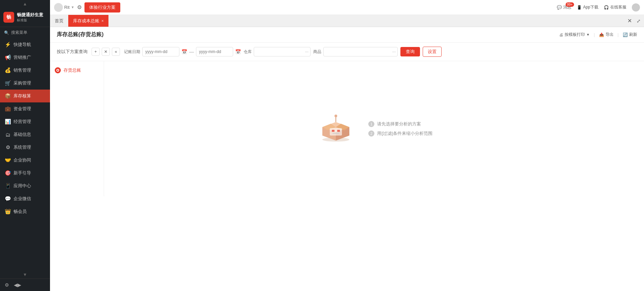 Image resolution: width=644 pixels, height=291 pixels. What do you see at coordinates (317, 52) in the screenshot?
I see `goods-label: 商品` at bounding box center [317, 52].